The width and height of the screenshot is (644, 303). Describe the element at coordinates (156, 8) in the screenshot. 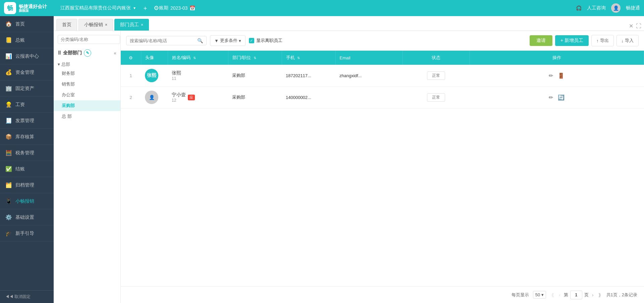

I see `settings-icon: ⚙` at that location.